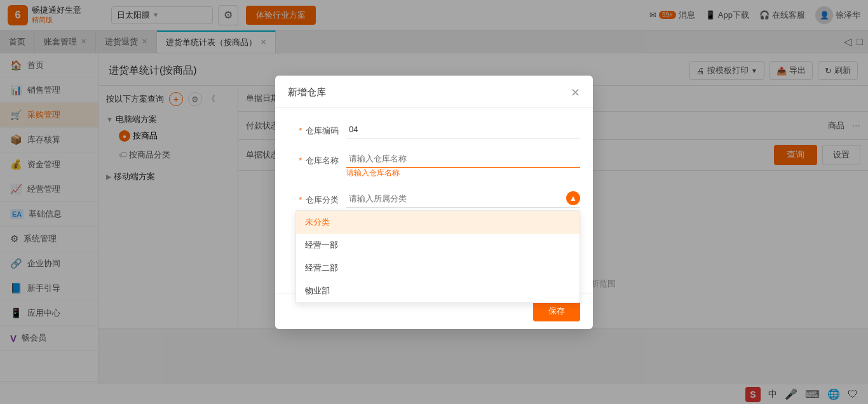  I want to click on modal-save-button: 保存, so click(557, 311).